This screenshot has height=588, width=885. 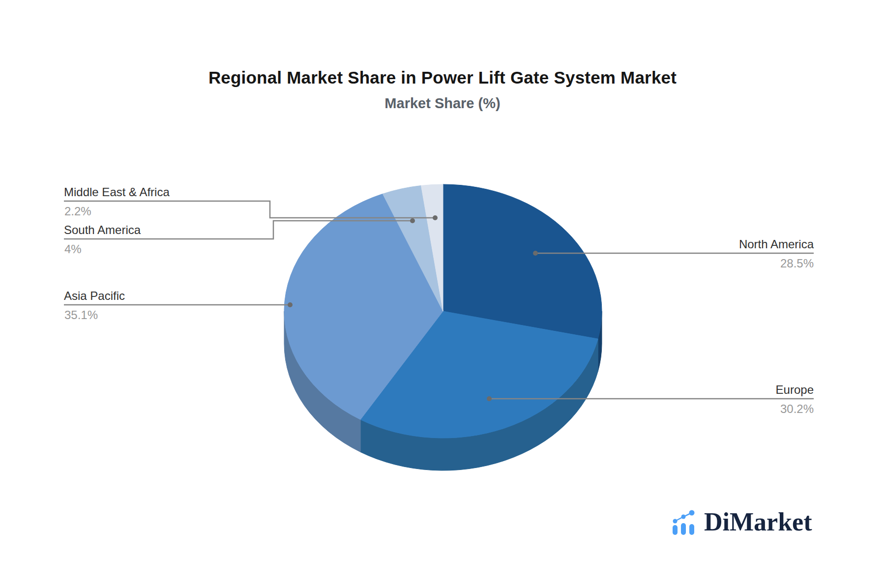 I want to click on bar-line-chart-icon, so click(x=684, y=522).